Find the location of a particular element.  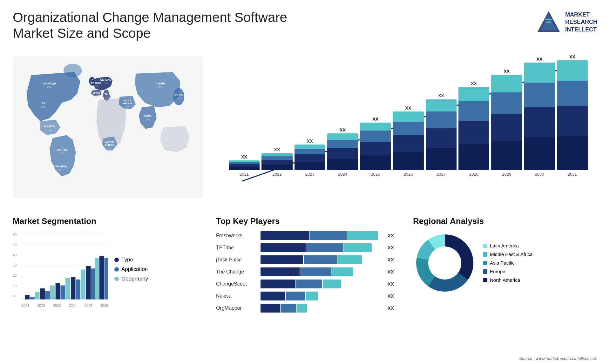

logo-icon is located at coordinates (549, 22).